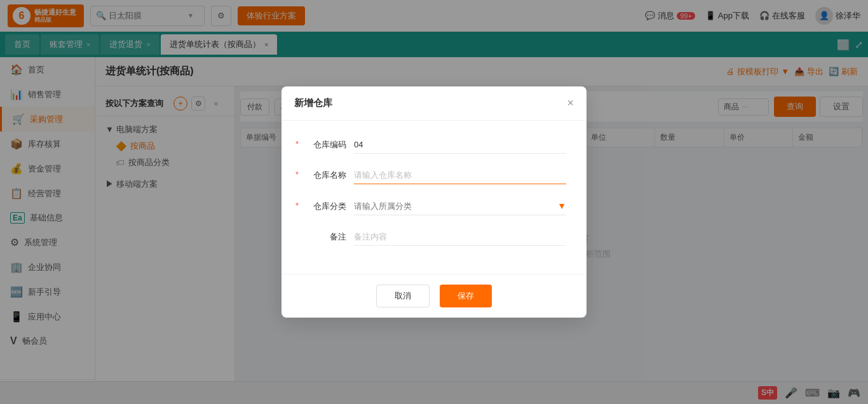 The width and height of the screenshot is (868, 404). I want to click on modal-body: 仓库编码 仓库名称 仓库分类 ▼ 备注, so click(434, 197).